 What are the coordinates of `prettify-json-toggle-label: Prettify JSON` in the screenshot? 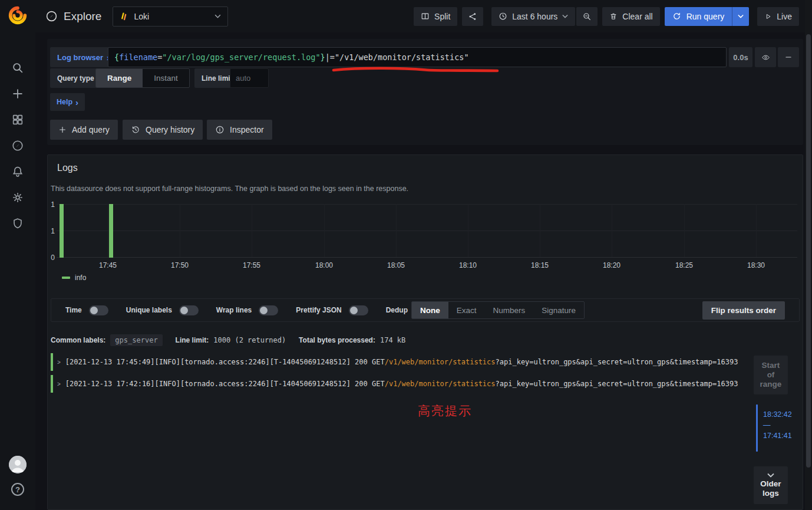 It's located at (318, 310).